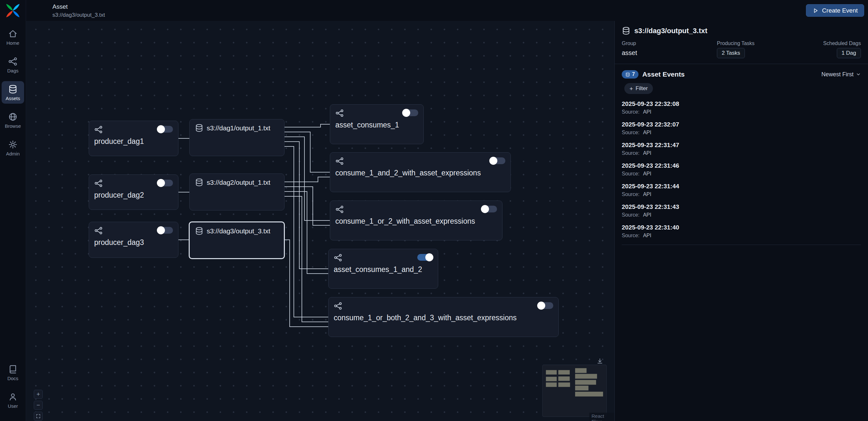 This screenshot has height=421, width=868. What do you see at coordinates (416, 221) in the screenshot?
I see `node-label: consume_1_or_2_with_asset_expressions` at bounding box center [416, 221].